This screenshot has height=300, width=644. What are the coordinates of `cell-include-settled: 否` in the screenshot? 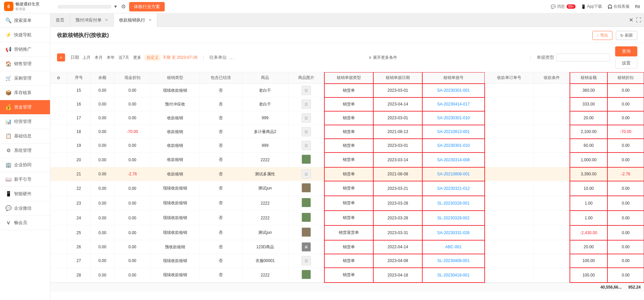 It's located at (221, 91).